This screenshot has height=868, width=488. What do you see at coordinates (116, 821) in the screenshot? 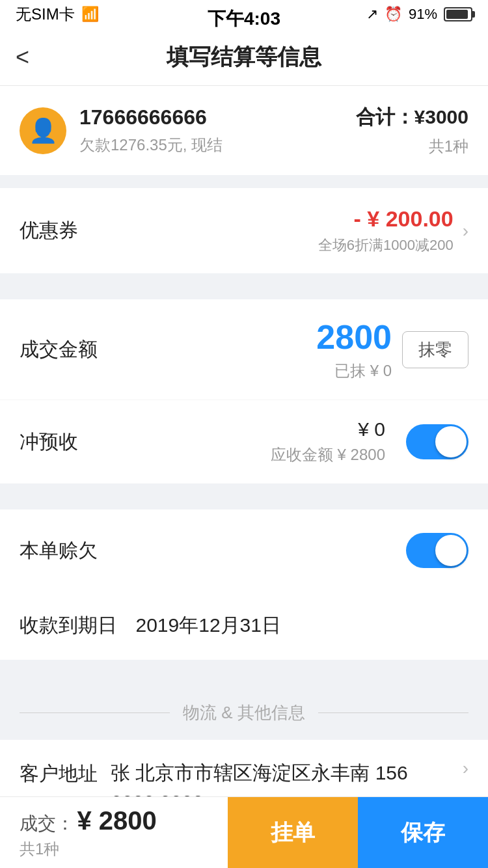
I see `bottom-deal-amount: ¥ 2800` at bounding box center [116, 821].